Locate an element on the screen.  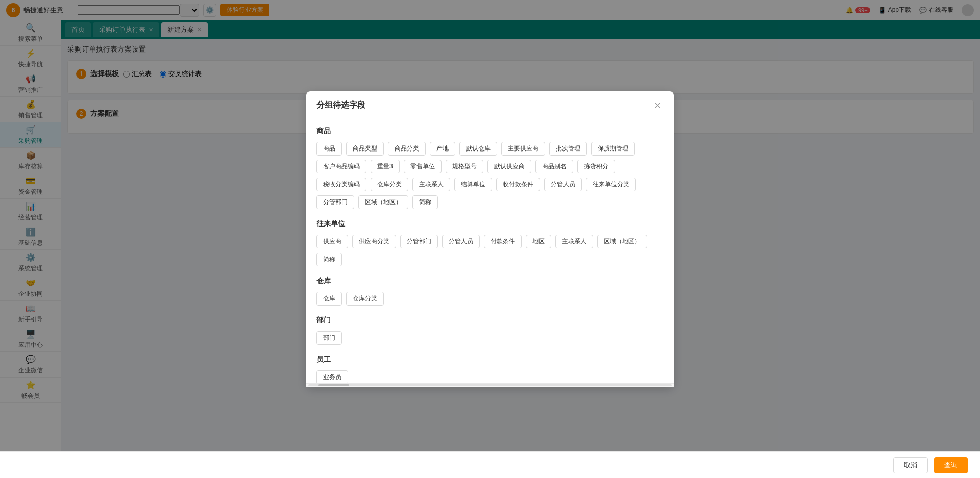
field-tag: 批次管理 is located at coordinates (568, 149).